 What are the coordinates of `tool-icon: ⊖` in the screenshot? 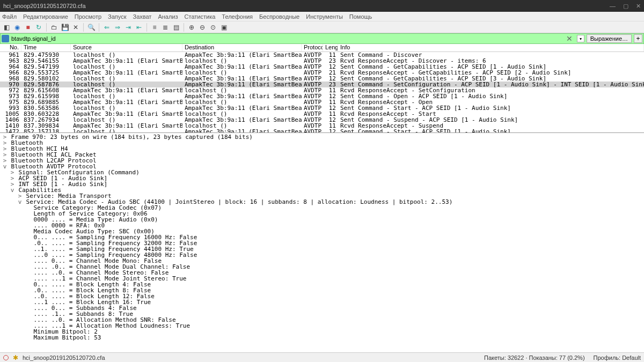 It's located at (202, 27).